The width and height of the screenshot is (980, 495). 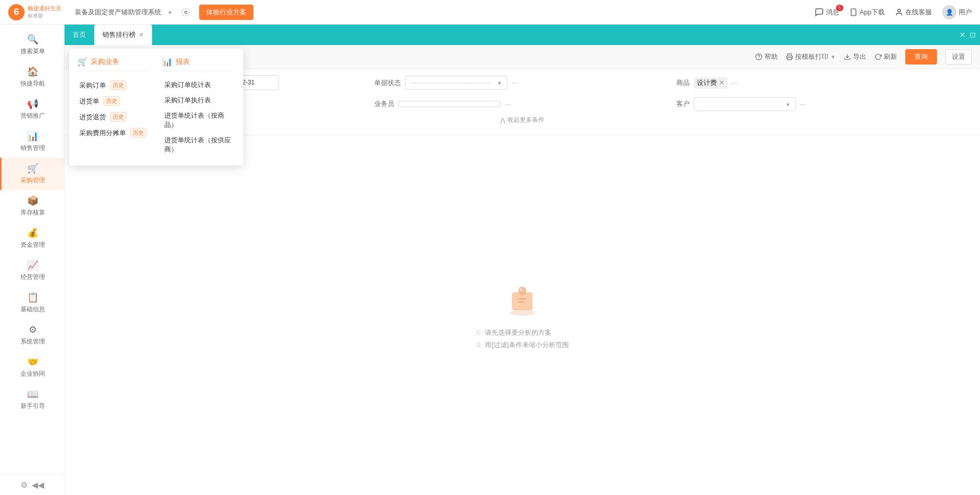 What do you see at coordinates (33, 277) in the screenshot?
I see `sidebar-item-label: 经营管理` at bounding box center [33, 277].